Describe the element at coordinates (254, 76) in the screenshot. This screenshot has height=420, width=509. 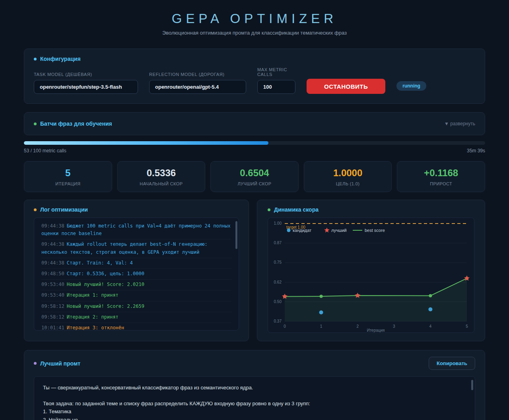
I see `config-card: Конфигурация TASK MODEL (ДЕШЁВАЯ)REFLECT…` at that location.